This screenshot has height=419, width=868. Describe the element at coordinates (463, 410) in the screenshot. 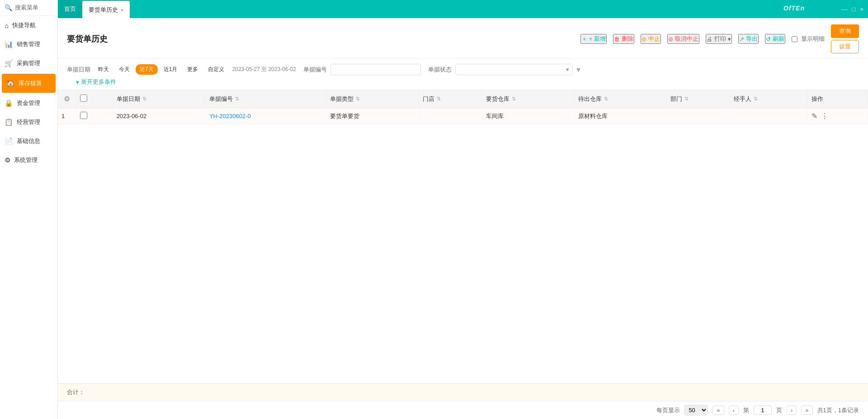

I see `pagination: 每页显示 20 50 100 « ‹ 第 页 › » 共1页，1条记录` at that location.